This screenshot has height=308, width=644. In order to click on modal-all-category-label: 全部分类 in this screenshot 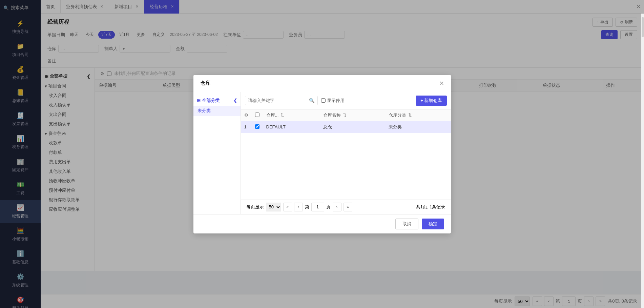, I will do `click(211, 101)`.